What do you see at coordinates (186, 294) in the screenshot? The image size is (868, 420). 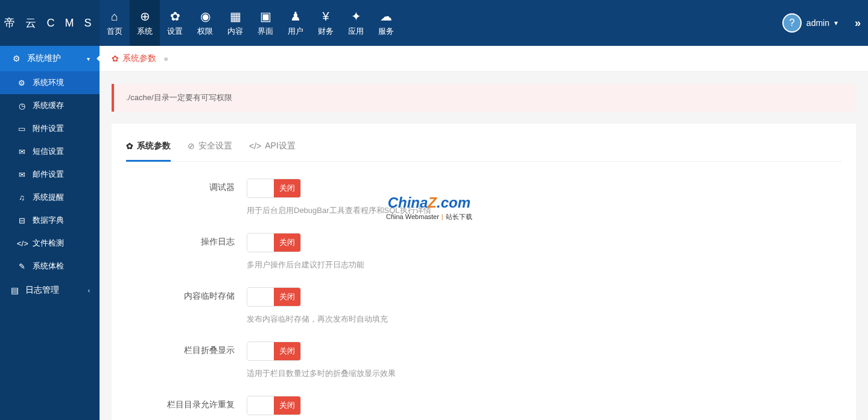 I see `form-label: 内容临时存储` at bounding box center [186, 294].